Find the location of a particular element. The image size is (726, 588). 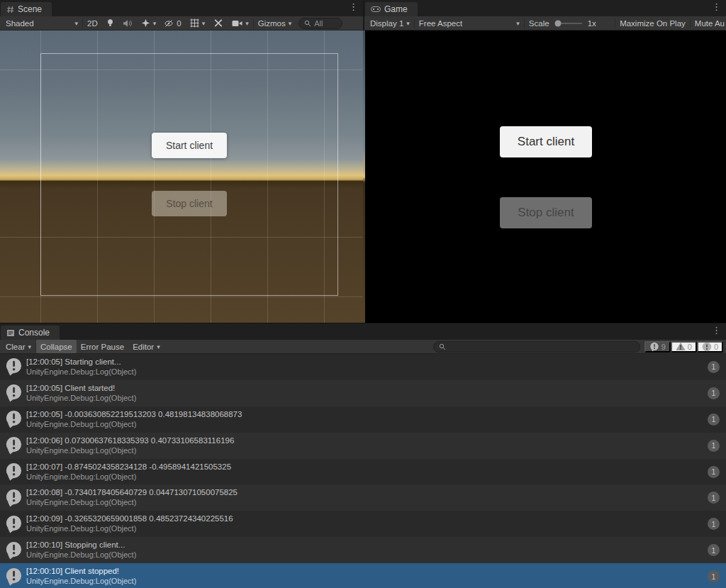

gamepad-icon is located at coordinates (376, 9).